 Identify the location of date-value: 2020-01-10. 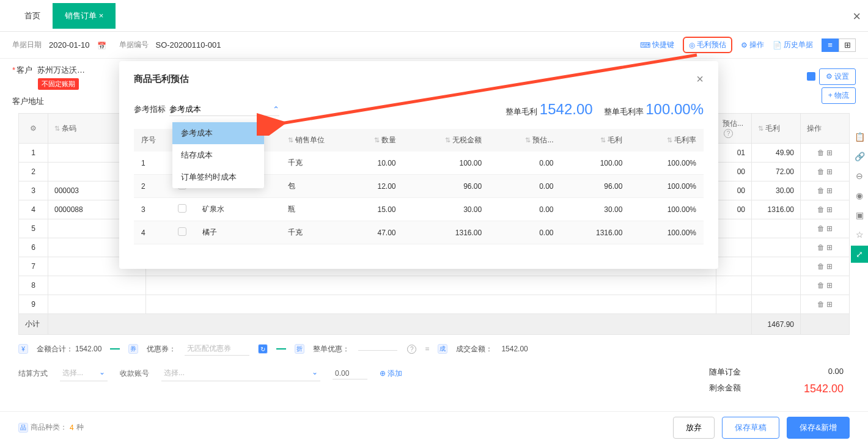
(70, 45).